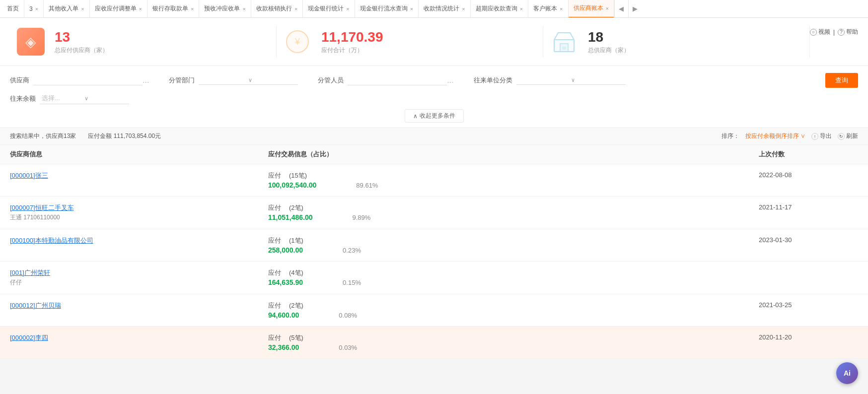 The height and width of the screenshot is (394, 868). Describe the element at coordinates (192, 9) in the screenshot. I see `close-tab-bank-deposit: ×` at that location.